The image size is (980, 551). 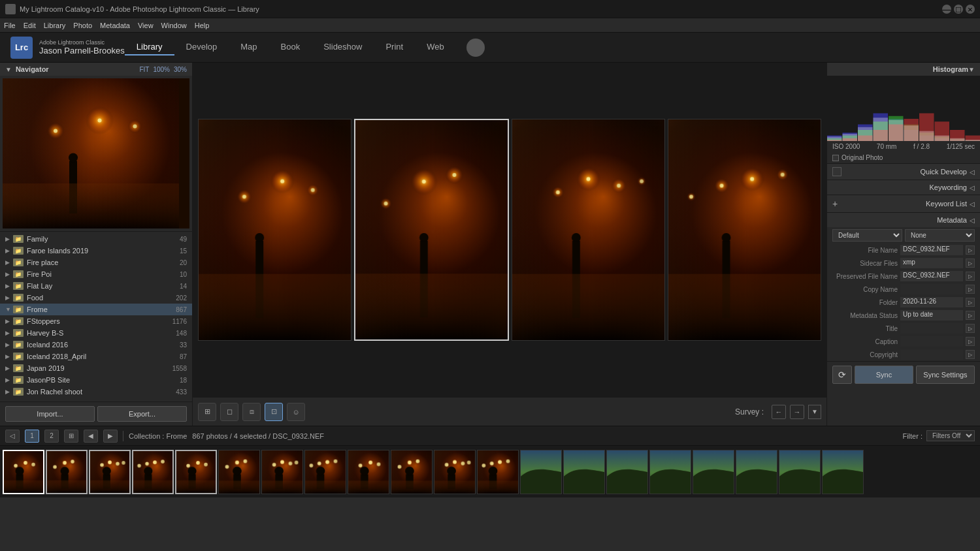 What do you see at coordinates (970, 341) in the screenshot?
I see `caption-edit-btn: ▷` at bounding box center [970, 341].